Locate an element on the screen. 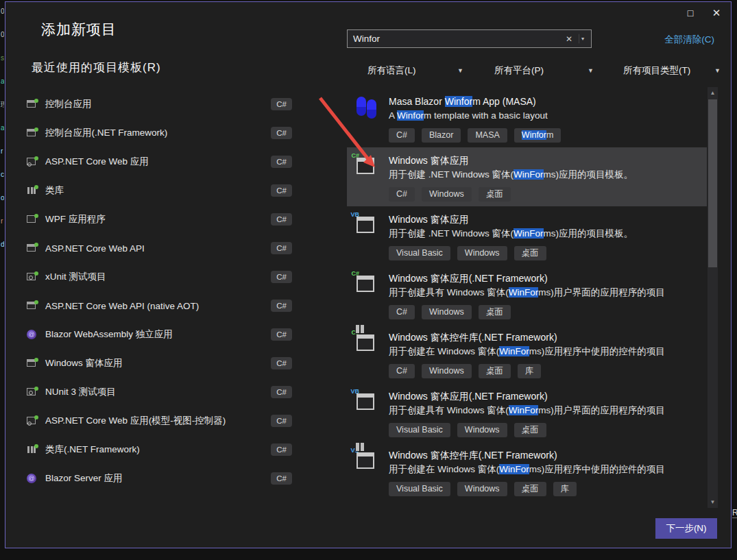  background-code-char: 理 is located at coordinates (2, 105).